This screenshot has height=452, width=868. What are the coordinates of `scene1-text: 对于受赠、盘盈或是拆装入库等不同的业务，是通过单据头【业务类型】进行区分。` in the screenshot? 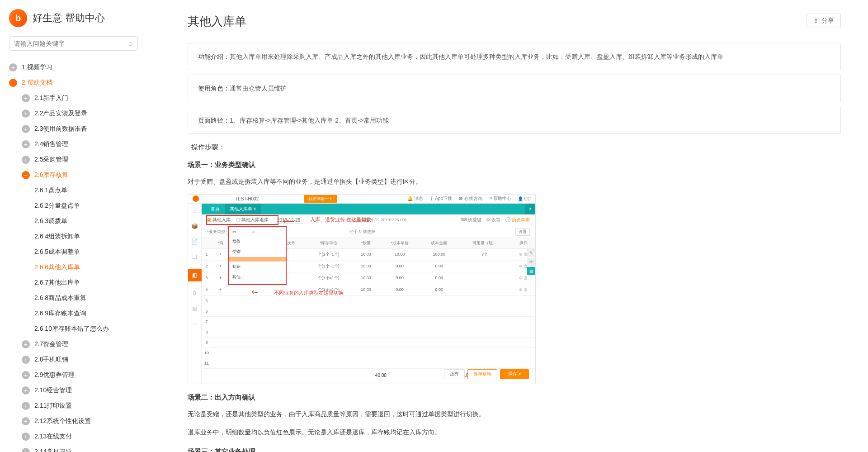 It's located at (514, 182).